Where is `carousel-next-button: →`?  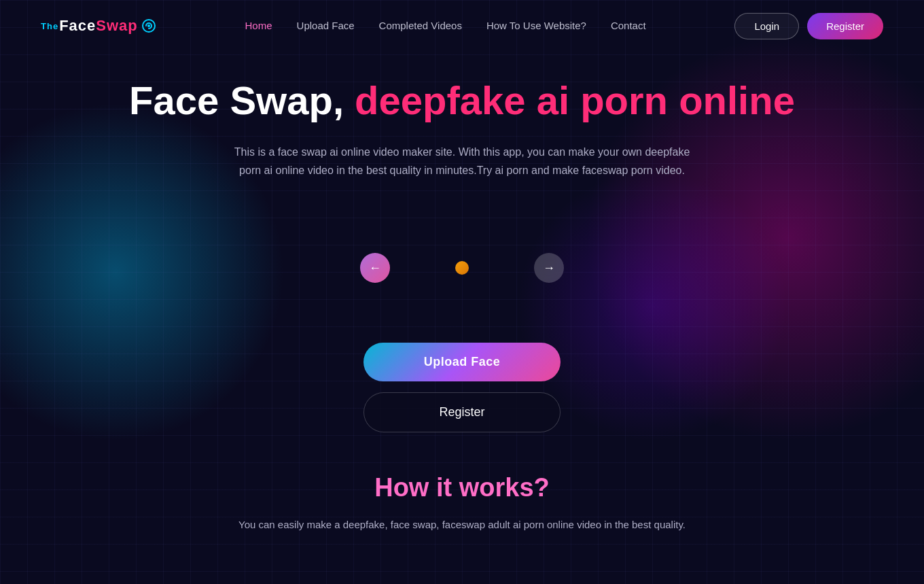 carousel-next-button: → is located at coordinates (549, 268).